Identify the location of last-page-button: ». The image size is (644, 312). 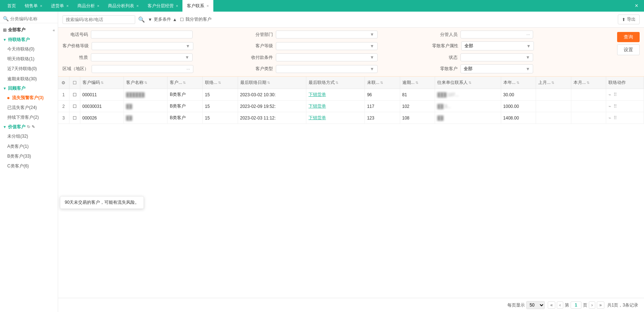
(600, 305).